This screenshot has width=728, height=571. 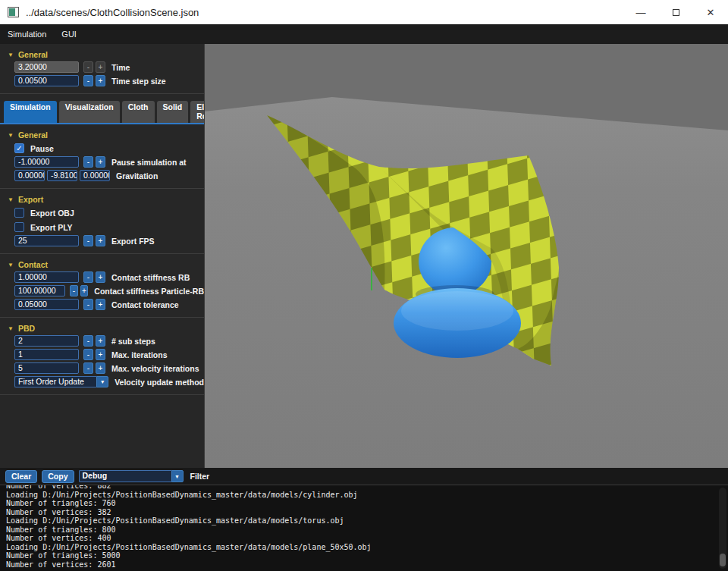 I want to click on copy-button: Copy, so click(x=58, y=476).